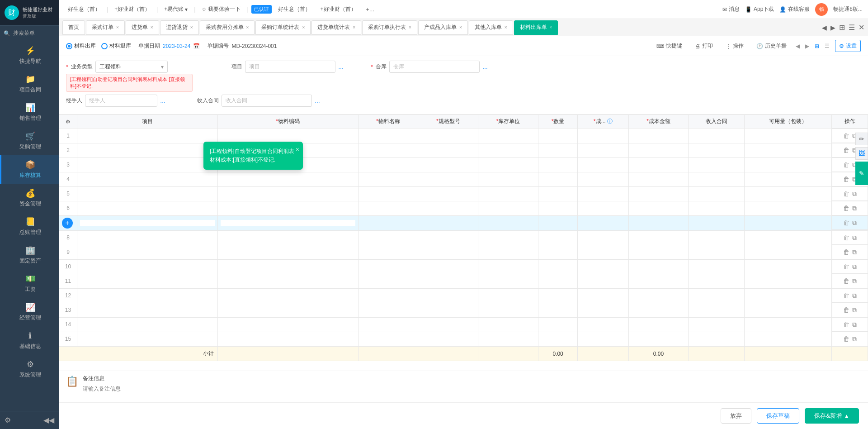 This screenshot has height=429, width=868. I want to click on business-type-input: 工程领料 ▾, so click(132, 67).